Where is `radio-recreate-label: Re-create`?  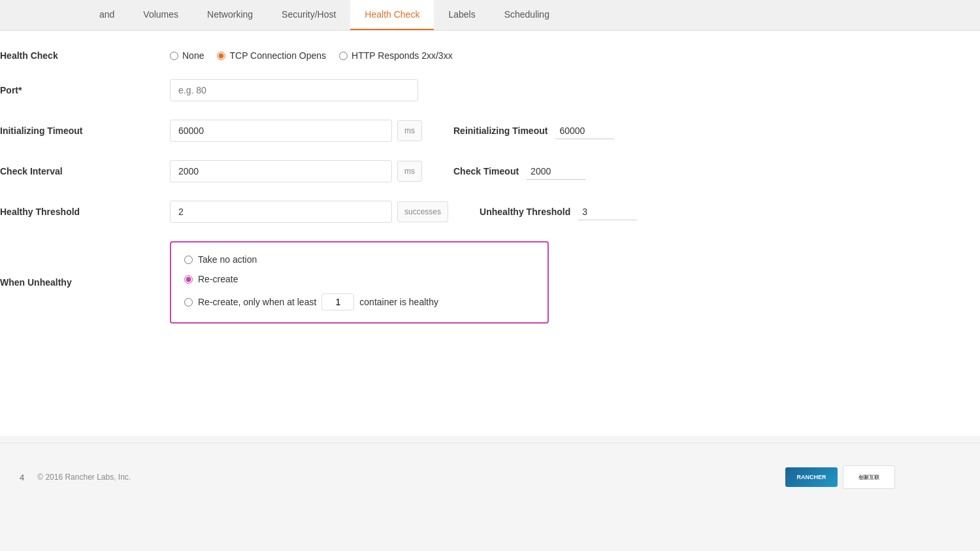
radio-recreate-label: Re-create is located at coordinates (218, 279).